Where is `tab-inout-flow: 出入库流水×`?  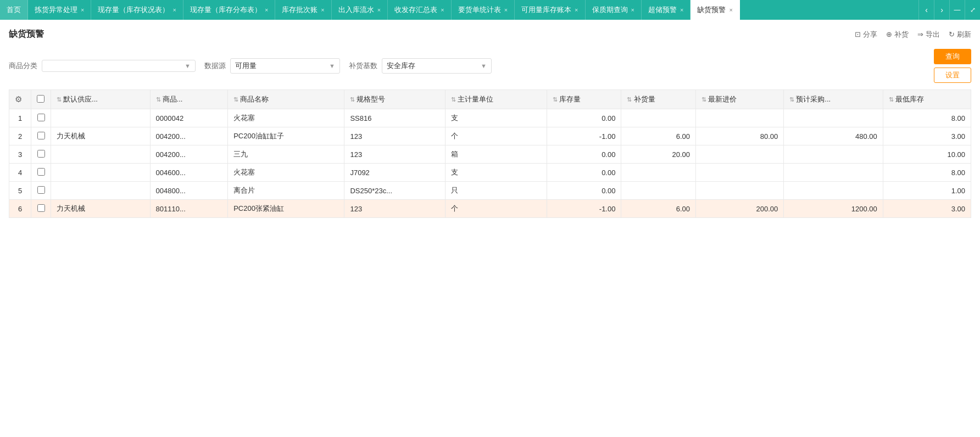 tab-inout-flow: 出入库流水× is located at coordinates (360, 10).